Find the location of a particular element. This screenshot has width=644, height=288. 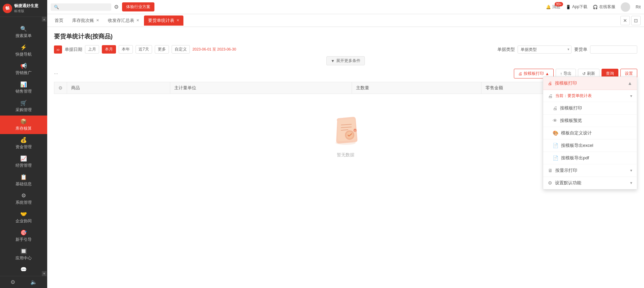

table-header-gear: ⚙ is located at coordinates (61, 88).